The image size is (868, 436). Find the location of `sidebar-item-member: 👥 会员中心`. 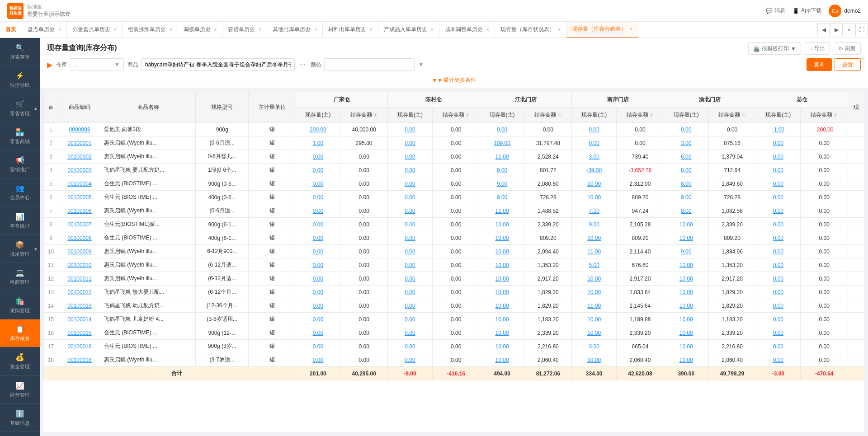

sidebar-item-member: 👥 会员中心 is located at coordinates (20, 192).